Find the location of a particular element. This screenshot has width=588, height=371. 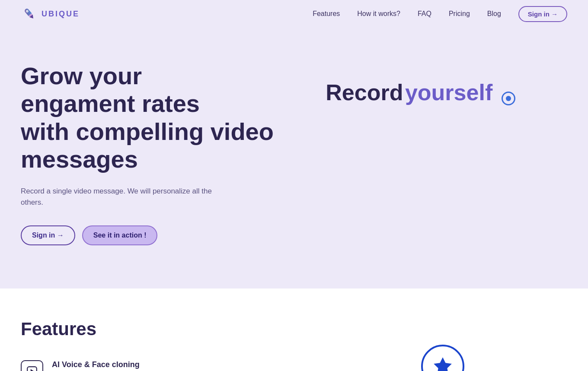

nav-link-features: Features is located at coordinates (326, 14).